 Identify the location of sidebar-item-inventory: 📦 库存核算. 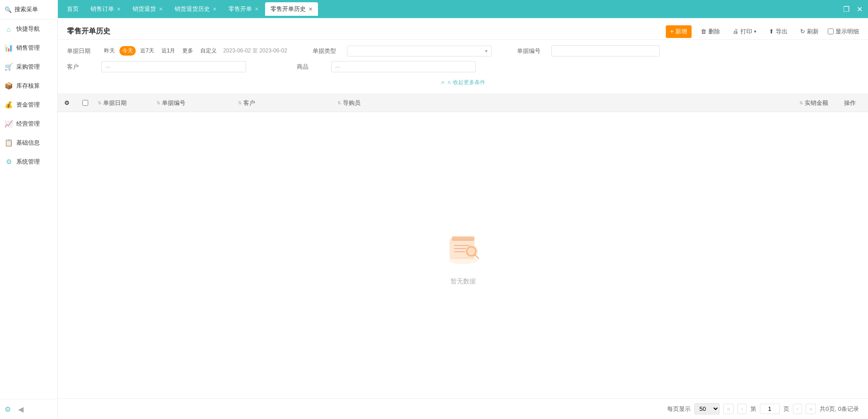
(29, 86).